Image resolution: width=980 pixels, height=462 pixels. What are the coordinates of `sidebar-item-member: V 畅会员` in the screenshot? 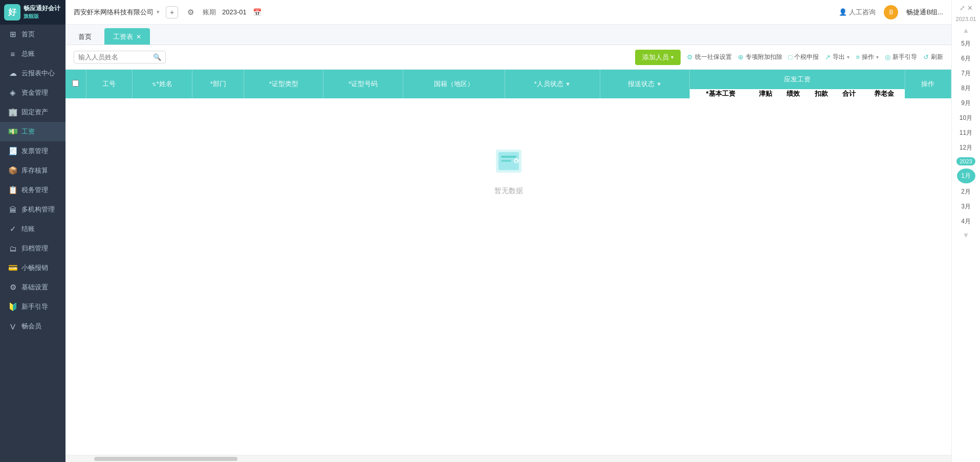 It's located at (33, 326).